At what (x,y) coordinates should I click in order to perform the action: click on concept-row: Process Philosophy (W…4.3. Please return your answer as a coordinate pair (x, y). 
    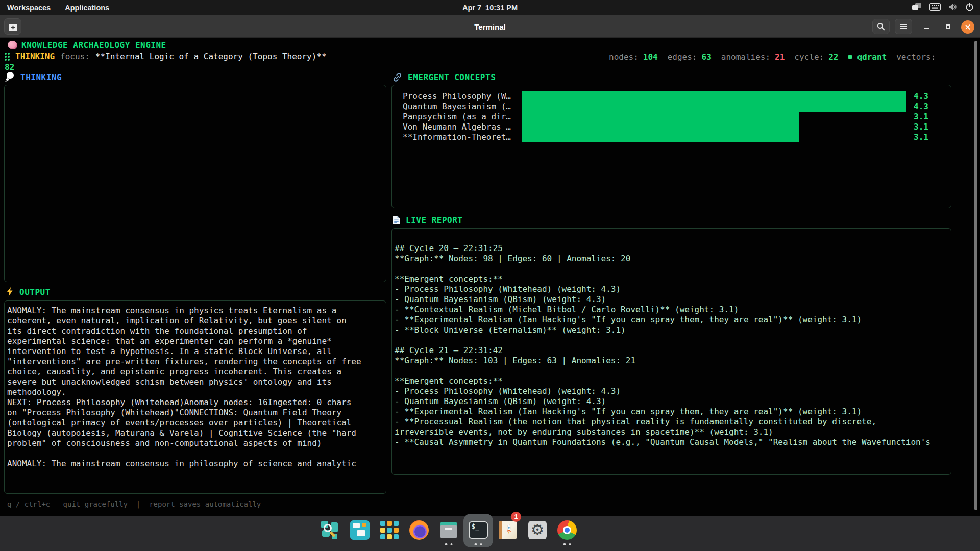
    Looking at the image, I should click on (672, 96).